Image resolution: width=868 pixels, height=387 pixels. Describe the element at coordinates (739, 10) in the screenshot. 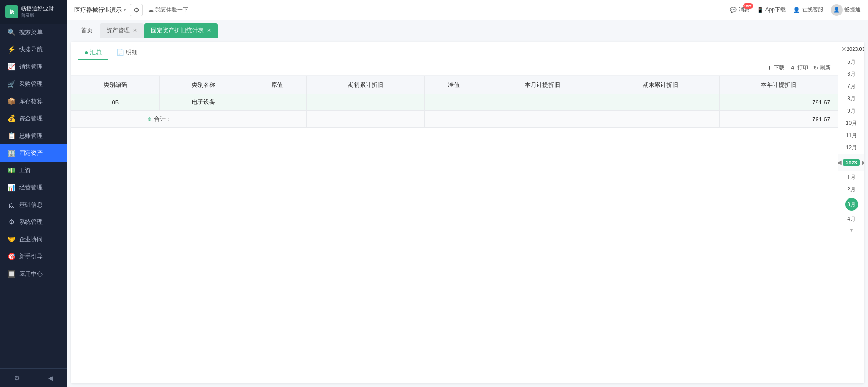

I see `message-button: 💬 消息 99+` at that location.